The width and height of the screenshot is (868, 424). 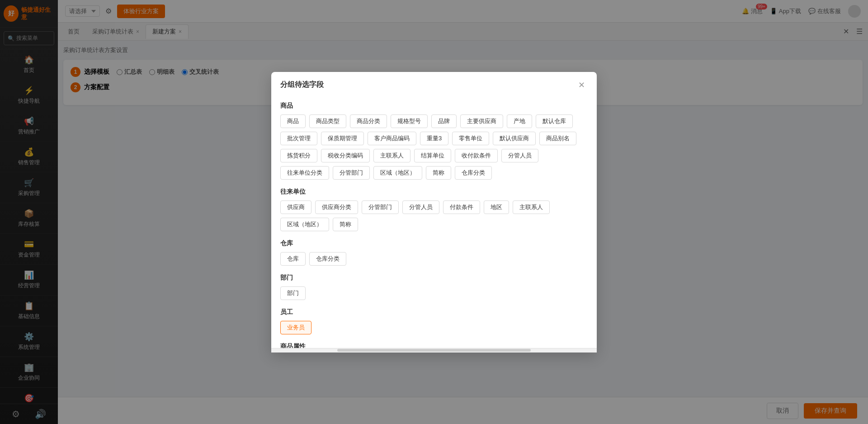 What do you see at coordinates (392, 138) in the screenshot?
I see `field-customer-code: 客户商品编码` at bounding box center [392, 138].